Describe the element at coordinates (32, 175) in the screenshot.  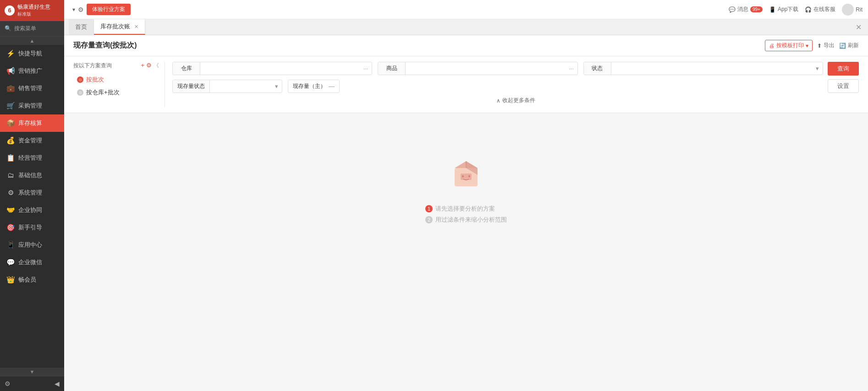
I see `sidebar-item-basic: 🗂基础信息` at that location.